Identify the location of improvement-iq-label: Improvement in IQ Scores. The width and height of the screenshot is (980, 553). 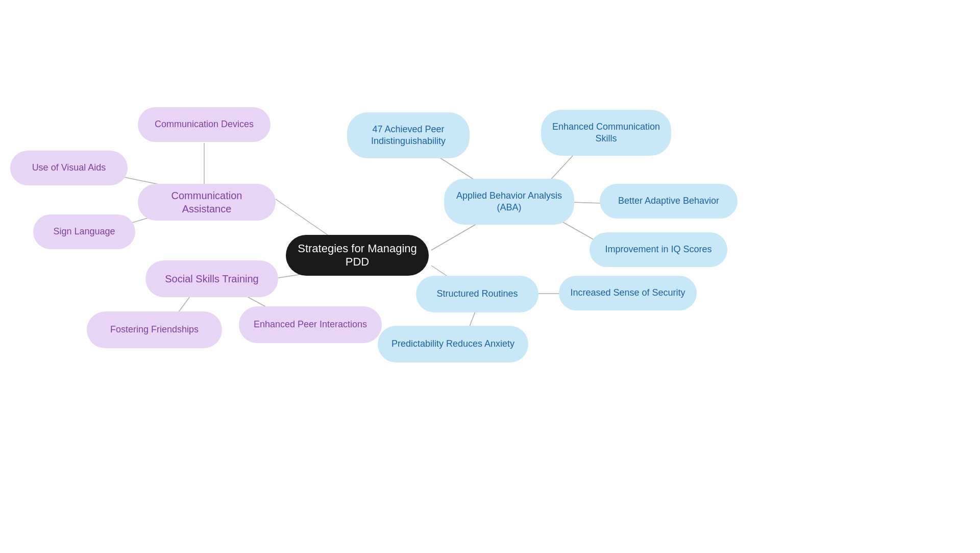
(658, 249).